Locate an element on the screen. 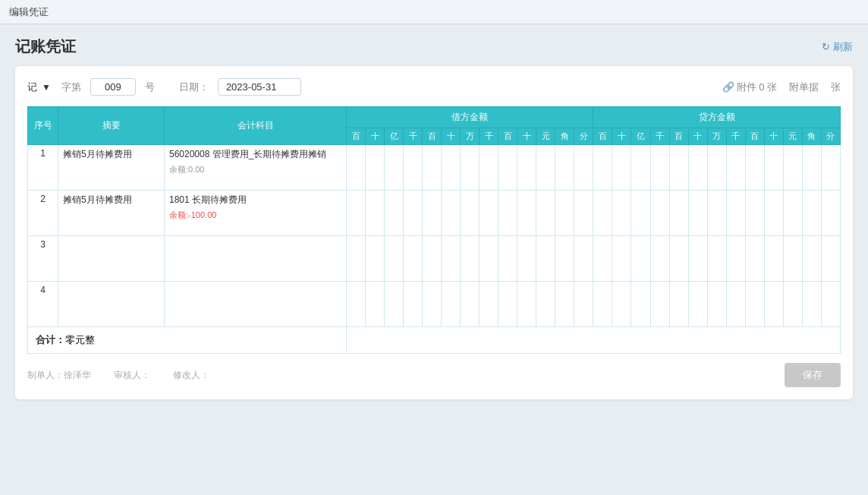 Image resolution: width=868 pixels, height=495 pixels. row-account: 56020008 管理费用_长期待摊费用摊销余额:0.00 is located at coordinates (256, 168).